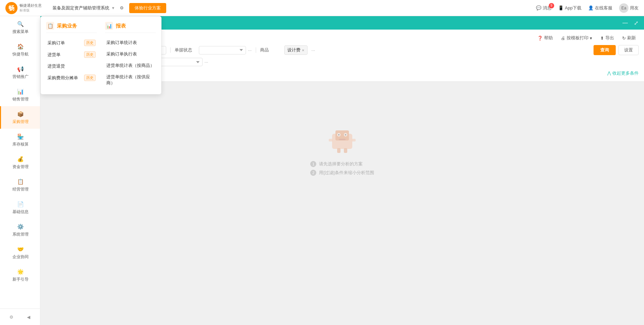 The image size is (644, 325). What do you see at coordinates (225, 50) in the screenshot?
I see `voucher-status-area: ···` at bounding box center [225, 50].